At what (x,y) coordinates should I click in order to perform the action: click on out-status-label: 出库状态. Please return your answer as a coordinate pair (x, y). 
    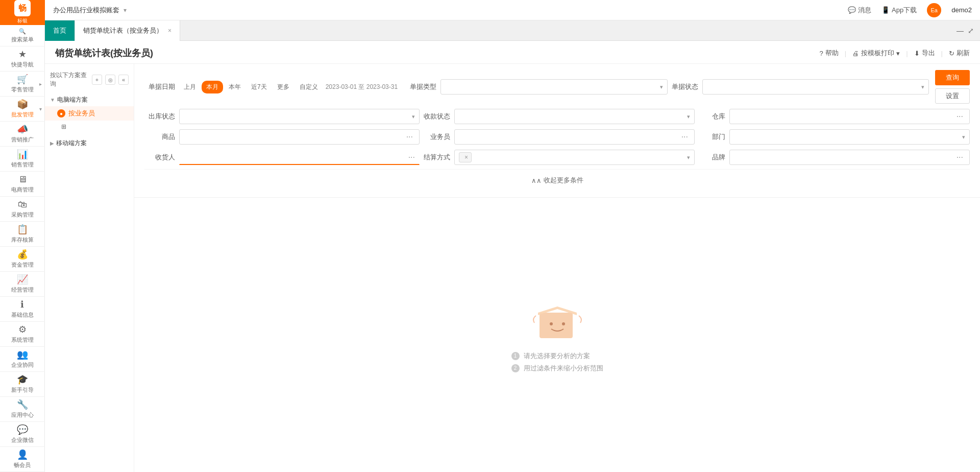
    Looking at the image, I should click on (162, 116).